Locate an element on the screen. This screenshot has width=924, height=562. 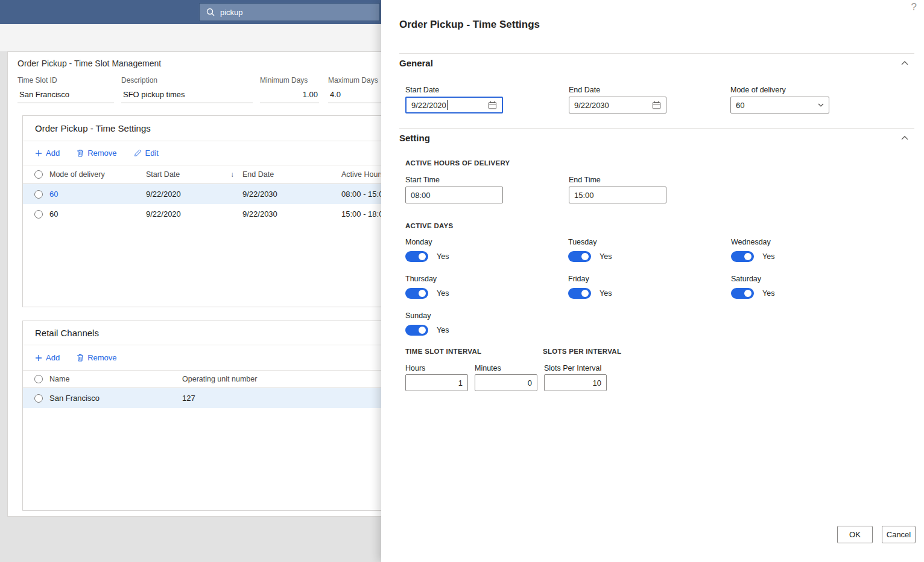
page-title: Order Pickup - Time Slot Management is located at coordinates (89, 63).